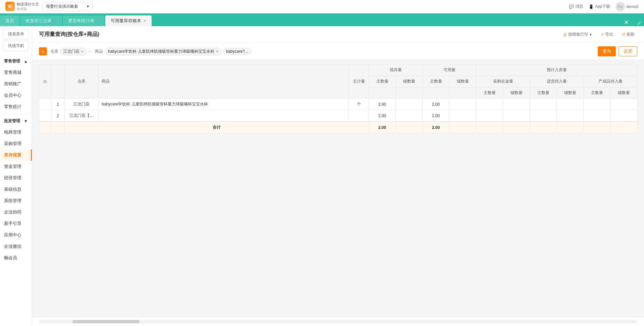 This screenshot has width=644, height=326. What do you see at coordinates (628, 34) in the screenshot?
I see `refresh-btn: ↺ 刷新` at bounding box center [628, 34].